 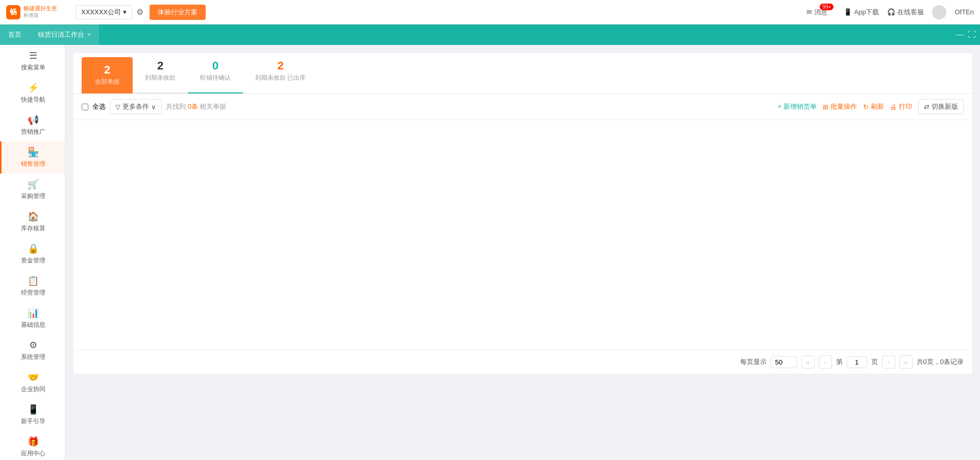 I want to click on print-icon: 🖨, so click(x=893, y=107).